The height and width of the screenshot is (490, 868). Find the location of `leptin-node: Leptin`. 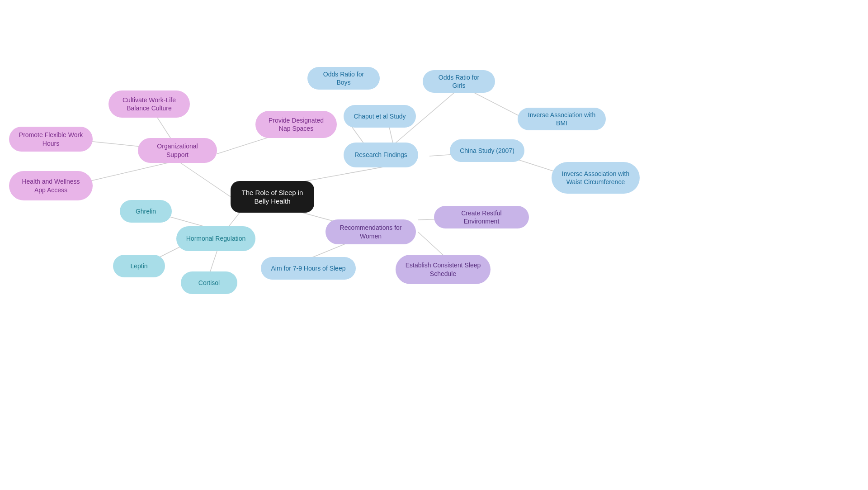

leptin-node: Leptin is located at coordinates (139, 266).